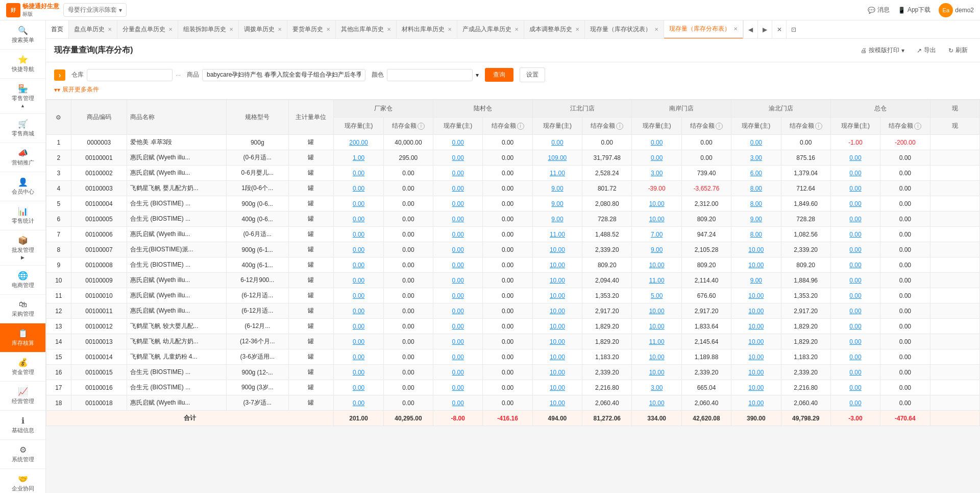  What do you see at coordinates (557, 173) in the screenshot?
I see `cell-jb-qty: 11.00` at bounding box center [557, 173].